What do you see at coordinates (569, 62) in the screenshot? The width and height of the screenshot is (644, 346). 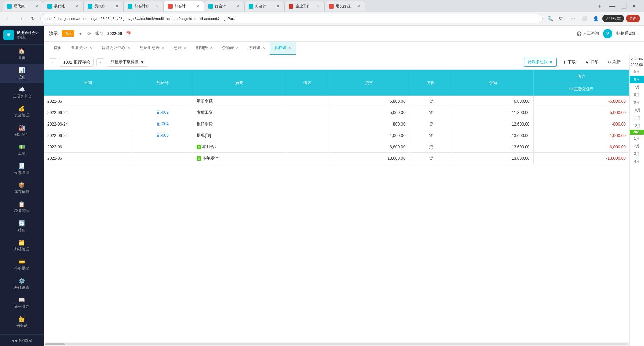 I see `download-button: ⬇ 下载` at bounding box center [569, 62].